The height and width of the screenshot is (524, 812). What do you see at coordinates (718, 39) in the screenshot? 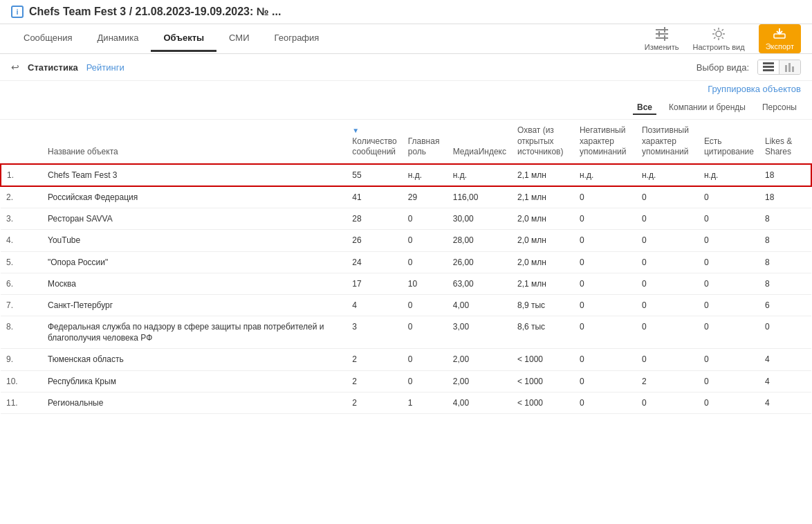
I see `settings-button: Настроить вид` at bounding box center [718, 39].